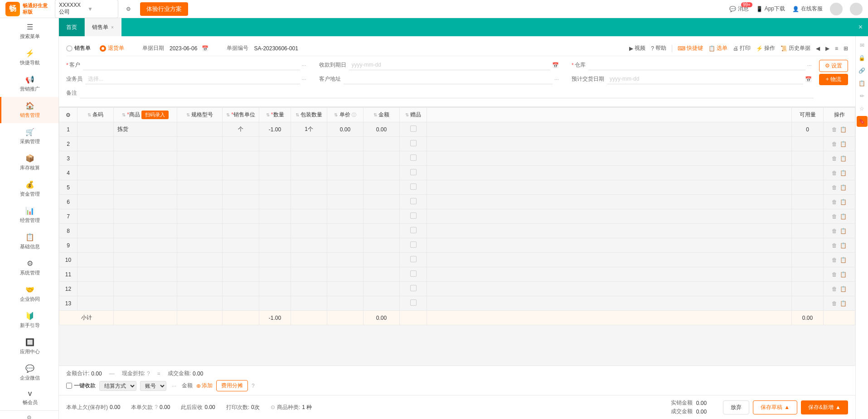 This screenshot has width=868, height=419. I want to click on warehouse-input: 建材仓, so click(697, 65).